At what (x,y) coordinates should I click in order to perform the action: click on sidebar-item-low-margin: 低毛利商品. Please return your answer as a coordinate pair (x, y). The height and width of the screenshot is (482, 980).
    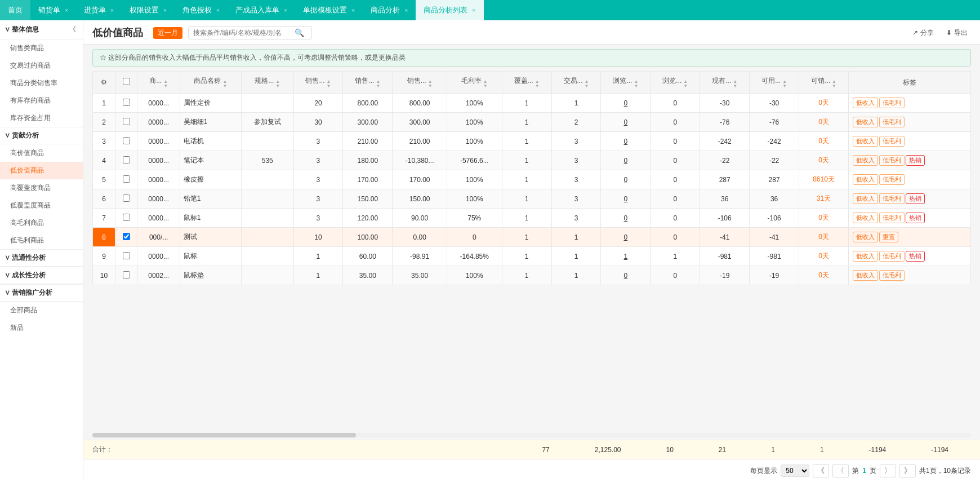
    Looking at the image, I should click on (42, 240).